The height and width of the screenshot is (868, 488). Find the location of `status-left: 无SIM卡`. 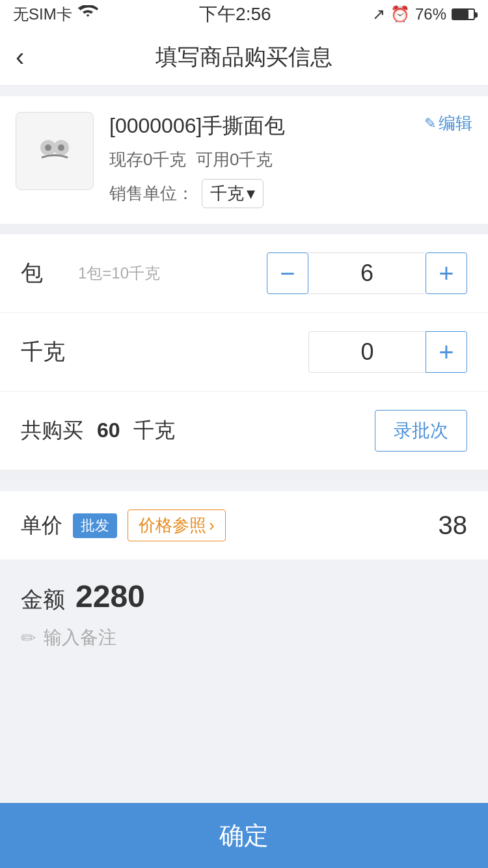

status-left: 无SIM卡 is located at coordinates (56, 14).